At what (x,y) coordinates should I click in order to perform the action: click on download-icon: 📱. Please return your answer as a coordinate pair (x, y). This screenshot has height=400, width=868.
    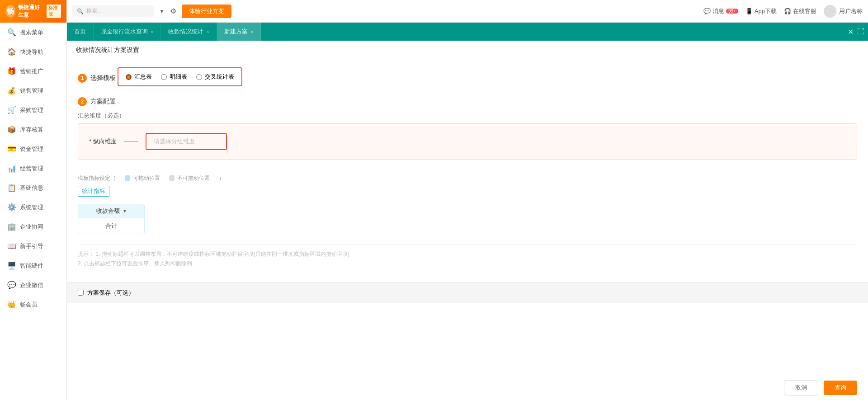
    Looking at the image, I should click on (749, 11).